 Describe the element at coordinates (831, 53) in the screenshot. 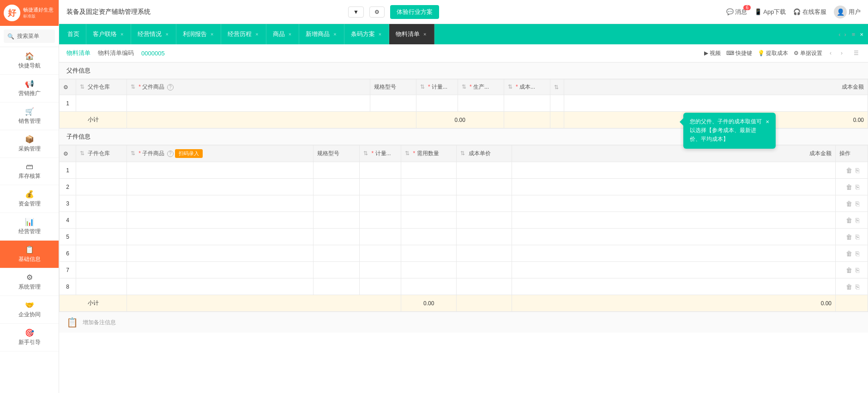

I see `doc-prev-arrow: ‹` at that location.